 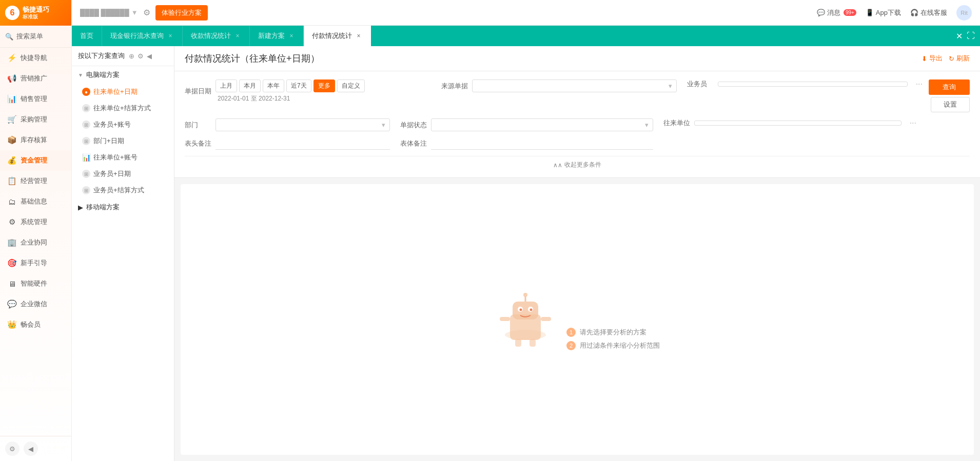 What do you see at coordinates (36, 325) in the screenshot?
I see `sidebar-item-member: 👑 畅会员` at bounding box center [36, 325].